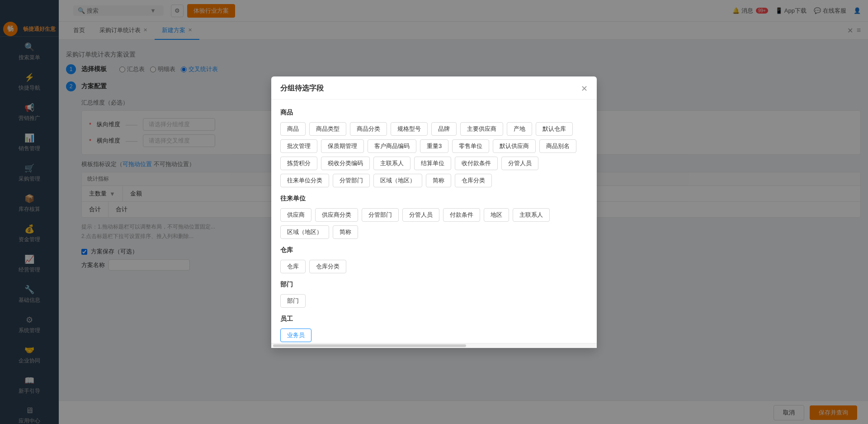  Describe the element at coordinates (434, 345) in the screenshot. I see `modal-hscroll` at that location.